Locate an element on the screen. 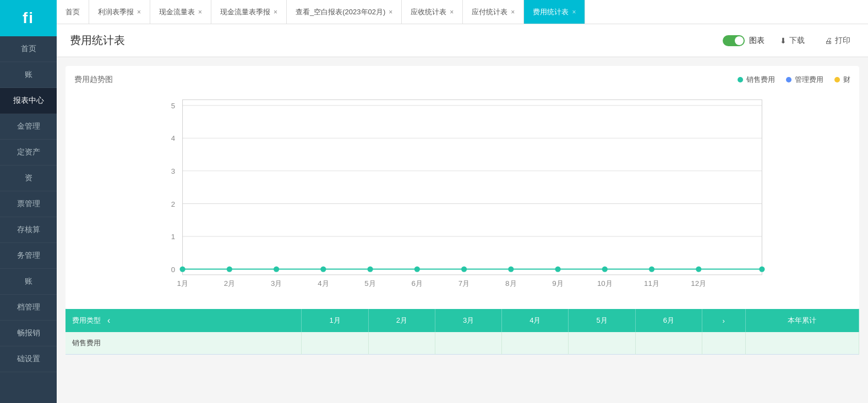 This screenshot has width=868, height=403. cell-m1 is located at coordinates (335, 343).